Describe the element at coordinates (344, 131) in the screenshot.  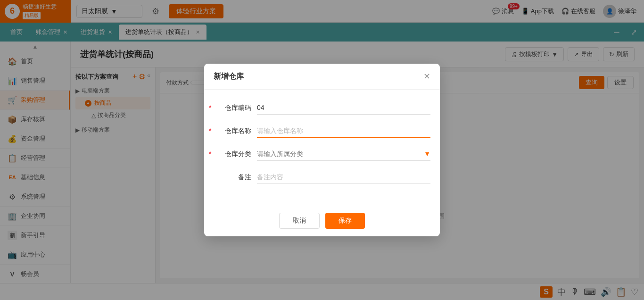
I see `warehouse-name-input` at that location.